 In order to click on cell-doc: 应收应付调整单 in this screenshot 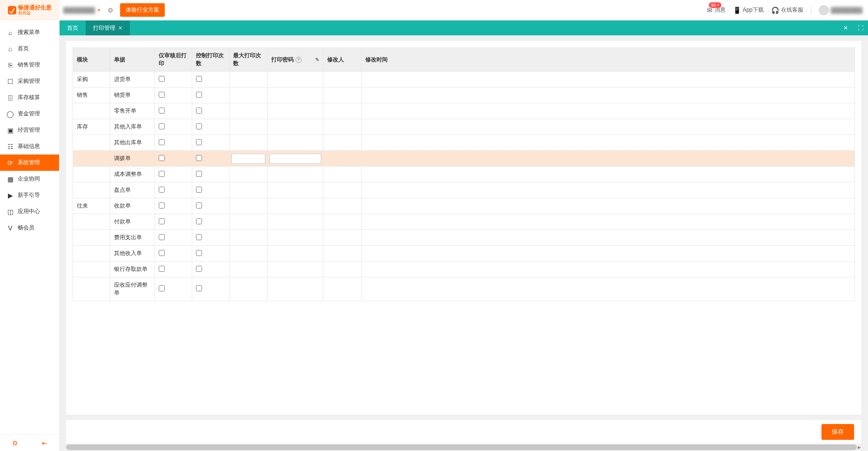, I will do `click(133, 289)`.